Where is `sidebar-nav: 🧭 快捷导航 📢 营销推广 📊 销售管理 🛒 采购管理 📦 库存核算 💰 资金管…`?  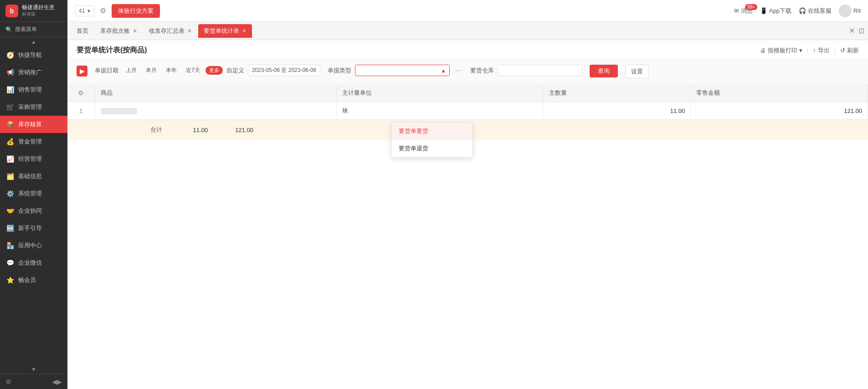 sidebar-nav: 🧭 快捷导航 📢 营销推广 📊 销售管理 🛒 采购管理 📦 库存核算 💰 资金管… is located at coordinates (34, 206).